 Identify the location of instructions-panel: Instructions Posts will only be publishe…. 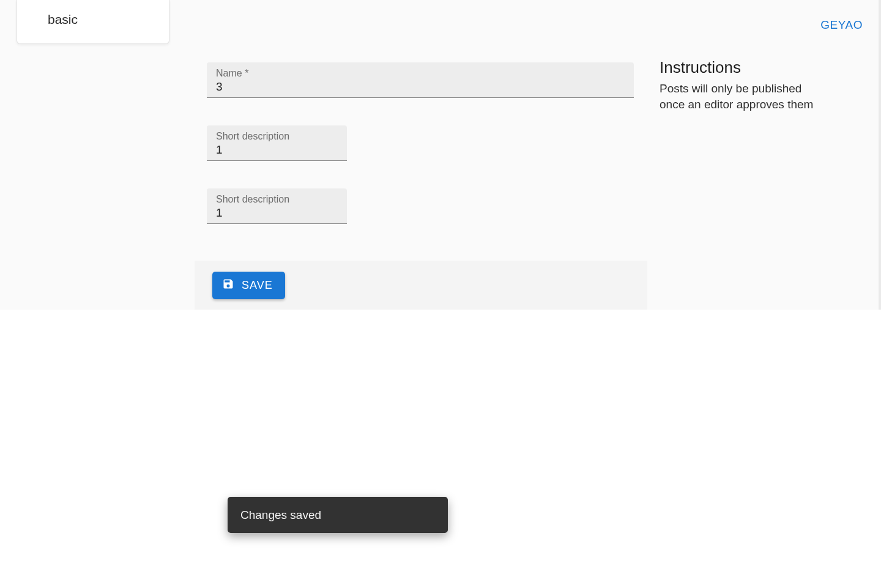
(739, 85).